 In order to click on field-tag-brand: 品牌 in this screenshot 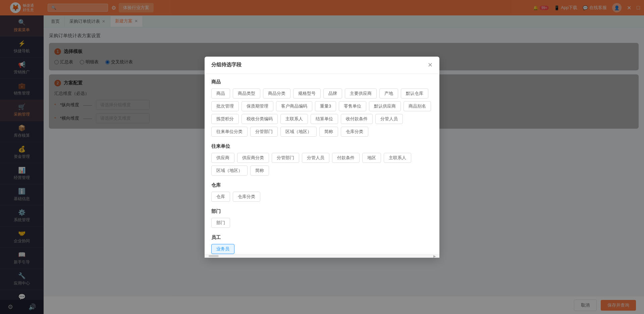, I will do `click(333, 93)`.